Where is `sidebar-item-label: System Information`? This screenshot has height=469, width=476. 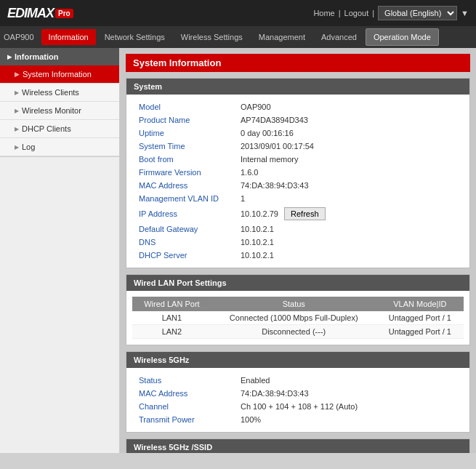 sidebar-item-label: System Information is located at coordinates (57, 74).